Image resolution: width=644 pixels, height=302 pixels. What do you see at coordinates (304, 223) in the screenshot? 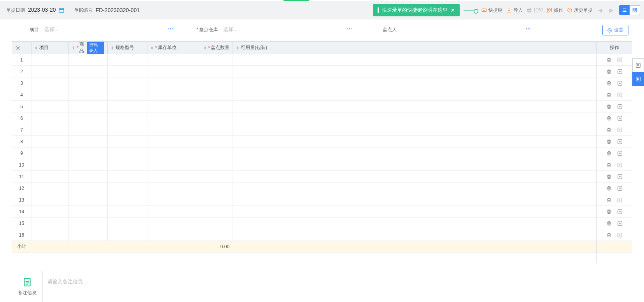
I see `table-row: 15` at bounding box center [304, 223].